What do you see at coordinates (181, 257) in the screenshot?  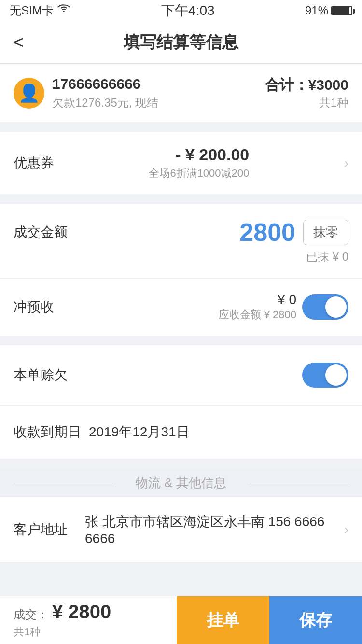 I see `transaction-sub: 已抹 ¥ 0` at bounding box center [181, 257].